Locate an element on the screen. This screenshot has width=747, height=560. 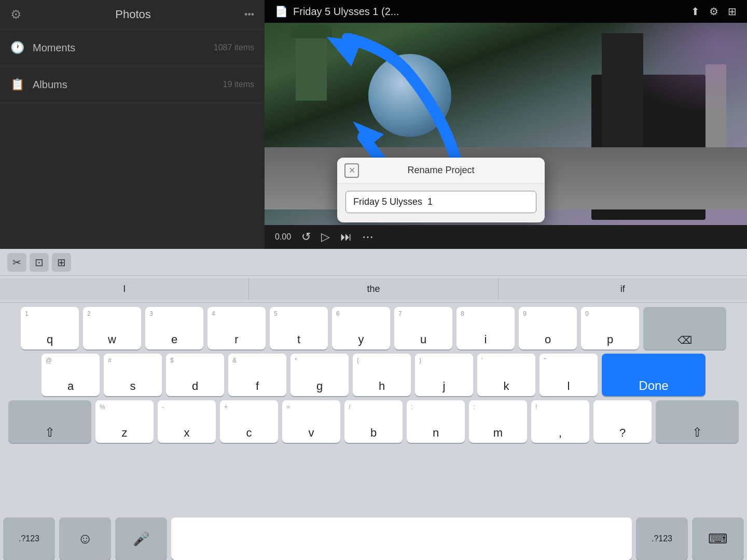
copy-button: ⊡ is located at coordinates (39, 262).